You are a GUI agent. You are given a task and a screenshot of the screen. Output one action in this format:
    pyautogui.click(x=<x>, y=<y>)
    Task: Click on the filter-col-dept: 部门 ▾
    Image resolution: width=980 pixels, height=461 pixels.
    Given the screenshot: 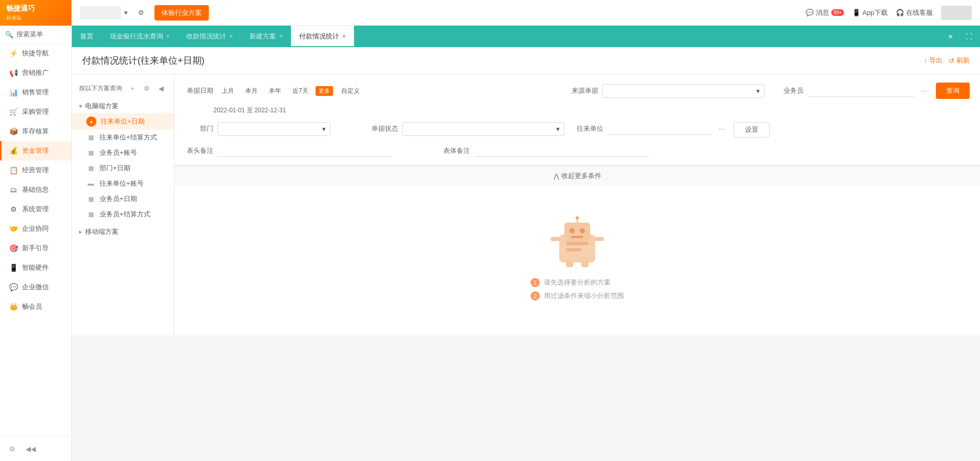 What is the action you would take?
    pyautogui.click(x=272, y=129)
    